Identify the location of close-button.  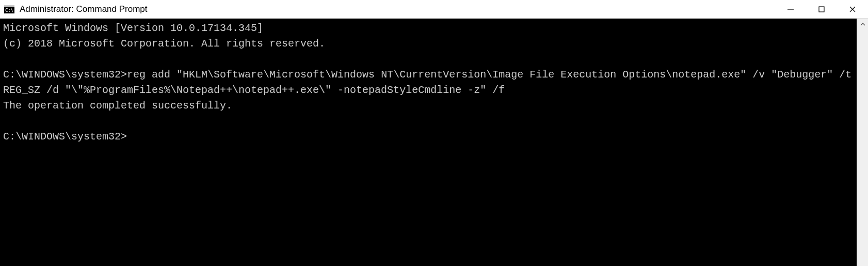
(853, 9).